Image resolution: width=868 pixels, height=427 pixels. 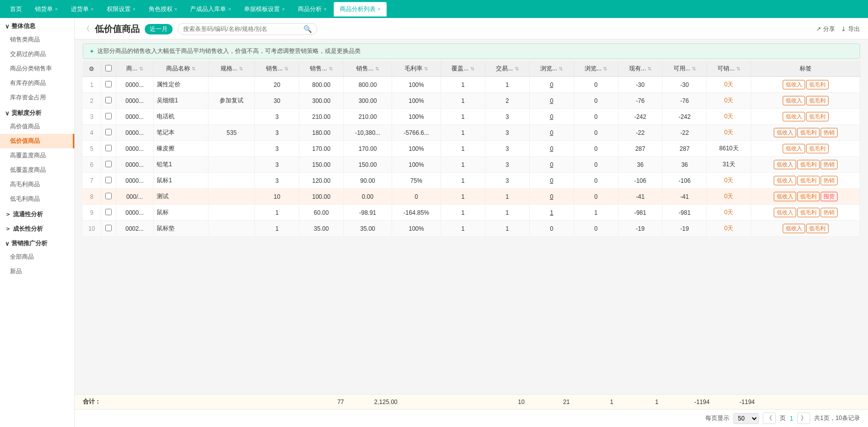 I want to click on per-page-select: 50 100 200, so click(x=746, y=419).